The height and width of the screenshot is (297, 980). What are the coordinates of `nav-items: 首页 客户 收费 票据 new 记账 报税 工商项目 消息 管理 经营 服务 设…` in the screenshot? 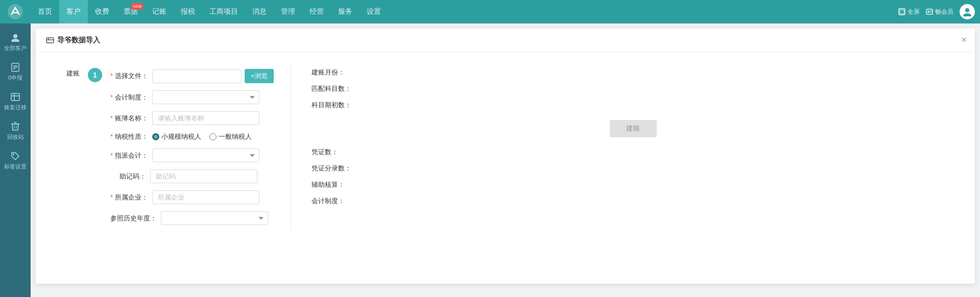 It's located at (465, 12).